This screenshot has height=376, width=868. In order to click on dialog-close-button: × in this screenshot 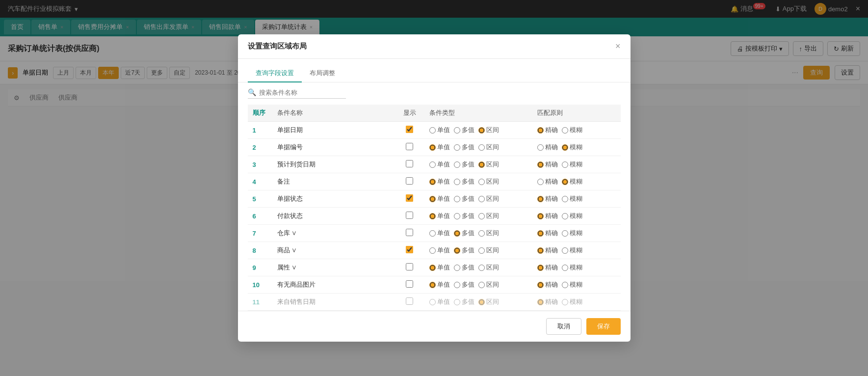, I will do `click(618, 46)`.